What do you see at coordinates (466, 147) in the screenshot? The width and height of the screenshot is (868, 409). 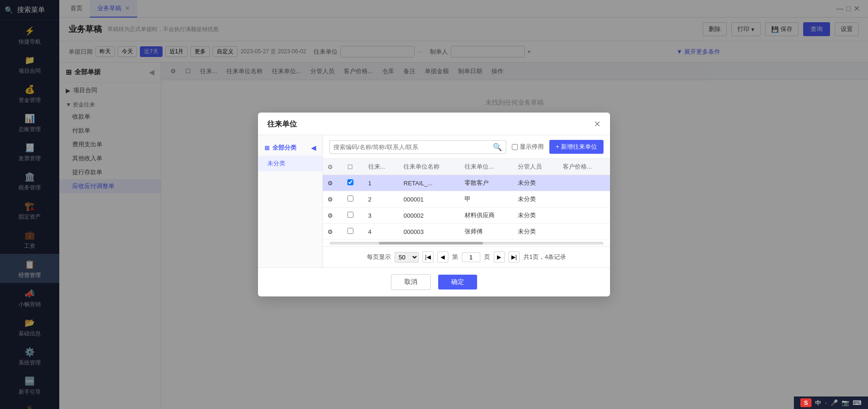 I see `modal-toolbar: 🔍 显示停用 + 新增往来单位` at bounding box center [466, 147].